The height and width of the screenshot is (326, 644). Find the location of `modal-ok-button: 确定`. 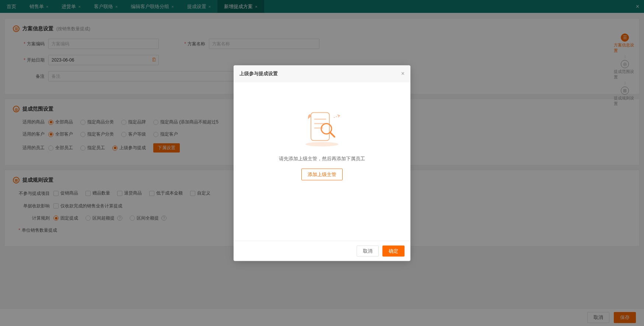

modal-ok-button: 确定 is located at coordinates (393, 251).